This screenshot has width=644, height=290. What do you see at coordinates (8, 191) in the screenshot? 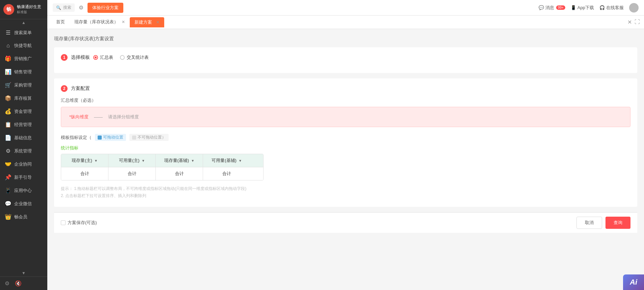
I see `sidebar-icon-app-center: 📱` at bounding box center [8, 191].